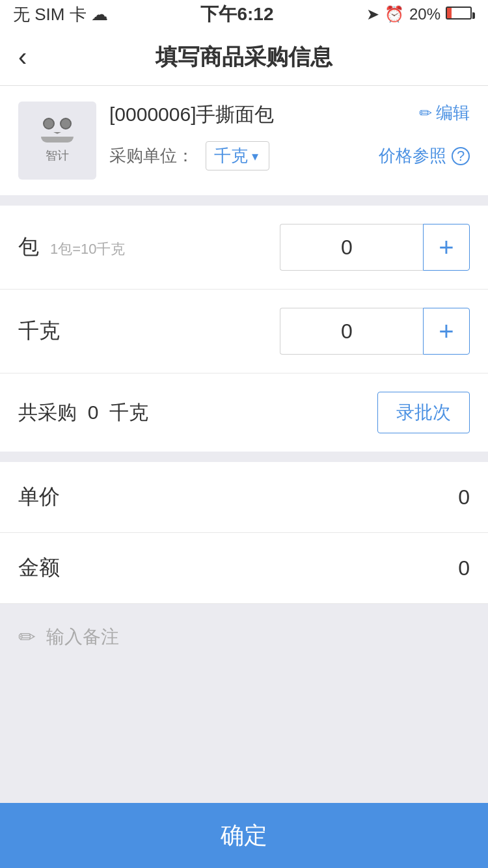 This screenshot has width=488, height=868. Describe the element at coordinates (394, 14) in the screenshot. I see `alarm-icon: ⏰` at that location.